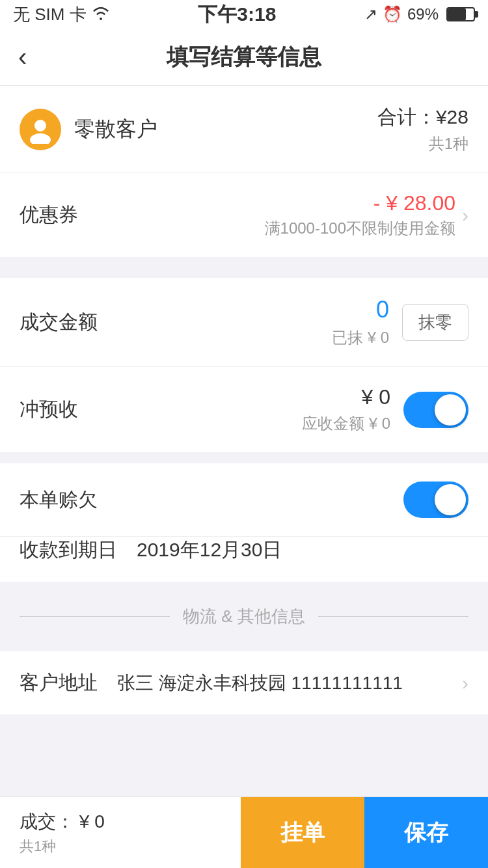  Describe the element at coordinates (244, 617) in the screenshot. I see `logistics-label: 物流 & 其他信息` at that location.